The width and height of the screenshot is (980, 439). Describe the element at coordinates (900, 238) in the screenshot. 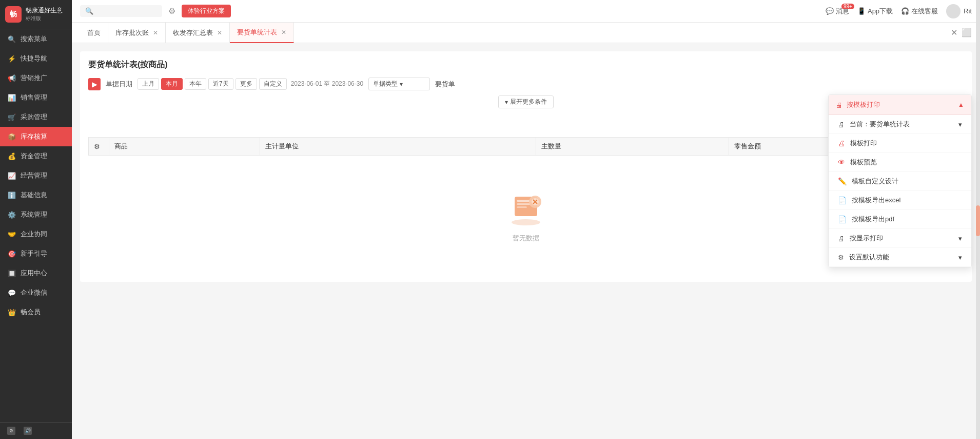

I see `dropdown-display-print: 🖨 按显示打印 ▾` at that location.